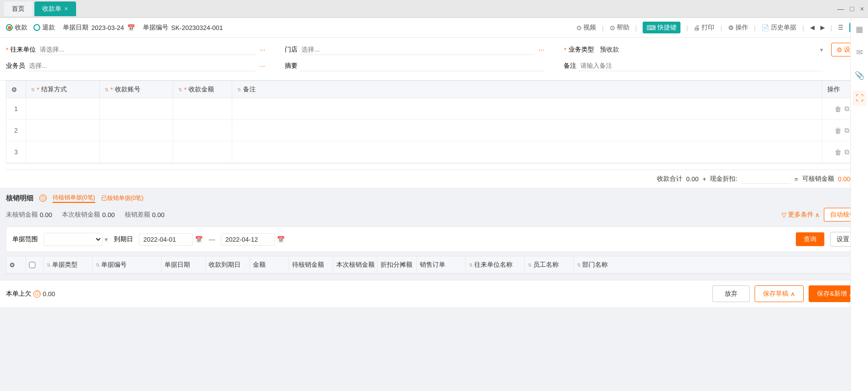 This screenshot has height=391, width=868. I want to click on date-calendar-icon: 📅, so click(131, 28).